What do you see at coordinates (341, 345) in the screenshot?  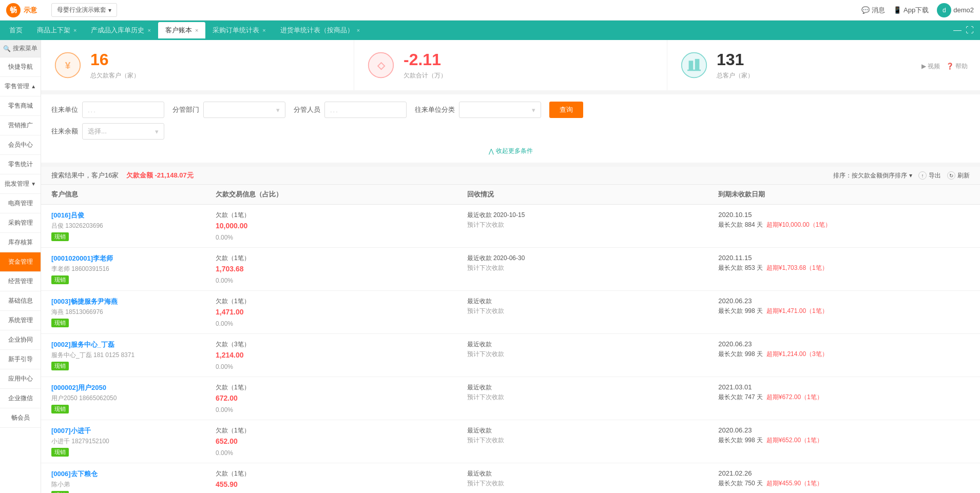 I see `debt-count-3: 欠款（3笔）` at bounding box center [341, 345].